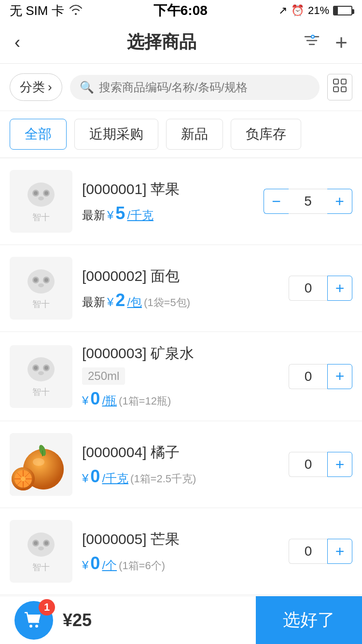 Image resolution: width=362 pixels, height=644 pixels. What do you see at coordinates (309, 620) in the screenshot?
I see `confirm-button: 选好了` at bounding box center [309, 620].